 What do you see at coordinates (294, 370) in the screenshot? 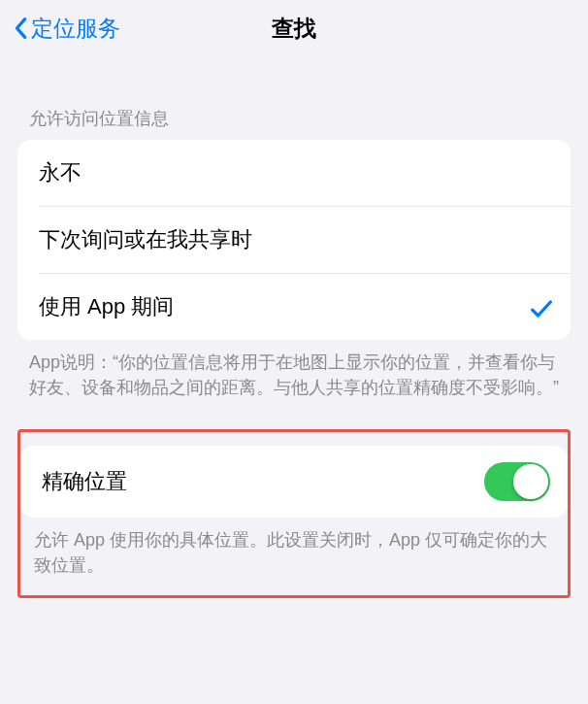
I see `section-footer-access: App说明：“你的位置信息将用于在地图上显示你的位置，并查看你与好友、设备和物品…` at bounding box center [294, 370].